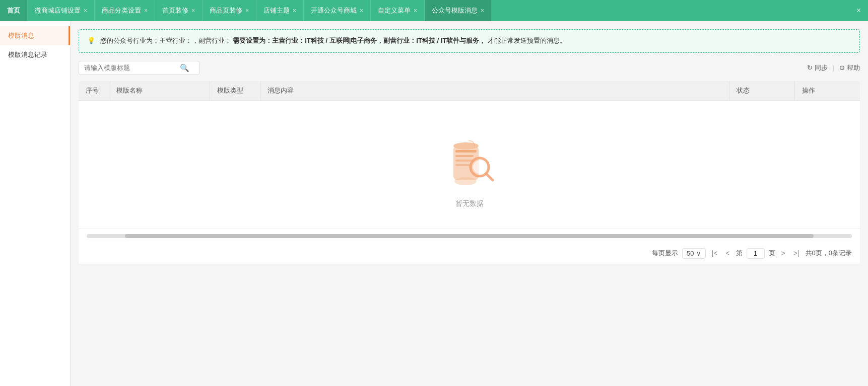 The width and height of the screenshot is (868, 386). What do you see at coordinates (277, 11) in the screenshot?
I see `nav-tab-theme-label: 店铺主题` at bounding box center [277, 11].